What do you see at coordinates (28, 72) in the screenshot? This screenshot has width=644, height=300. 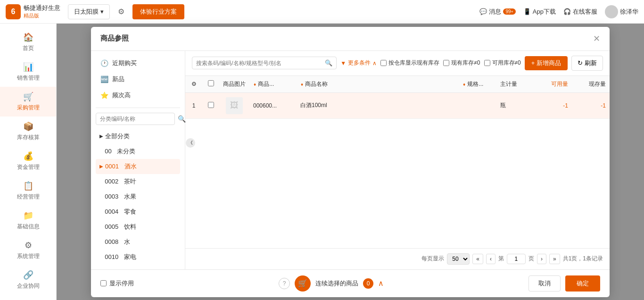 I see `sidebar-item-sales: 📊 销售管理` at bounding box center [28, 72].